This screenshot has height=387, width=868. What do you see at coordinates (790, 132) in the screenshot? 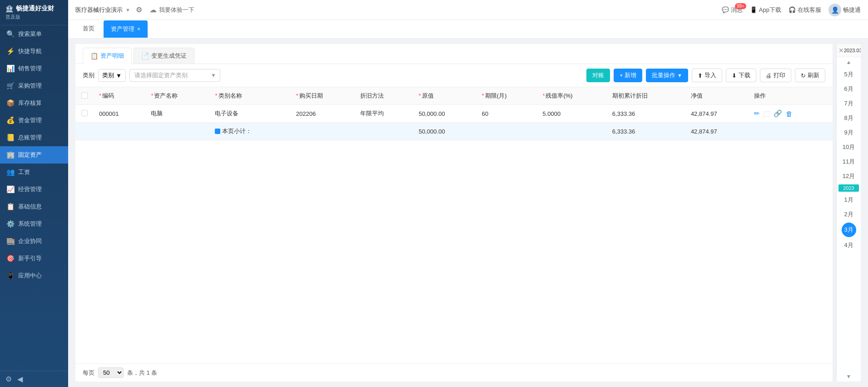
I see `subtotal-empty8` at bounding box center [790, 132].